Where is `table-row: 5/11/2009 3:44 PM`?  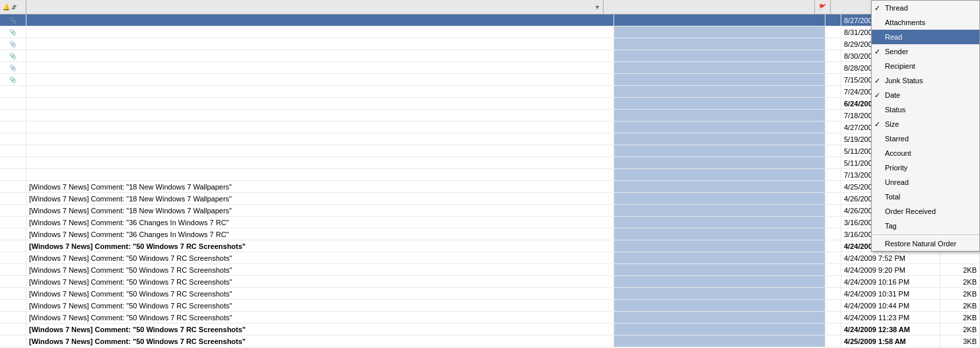
table-row: 5/11/2009 3:44 PM is located at coordinates (490, 151).